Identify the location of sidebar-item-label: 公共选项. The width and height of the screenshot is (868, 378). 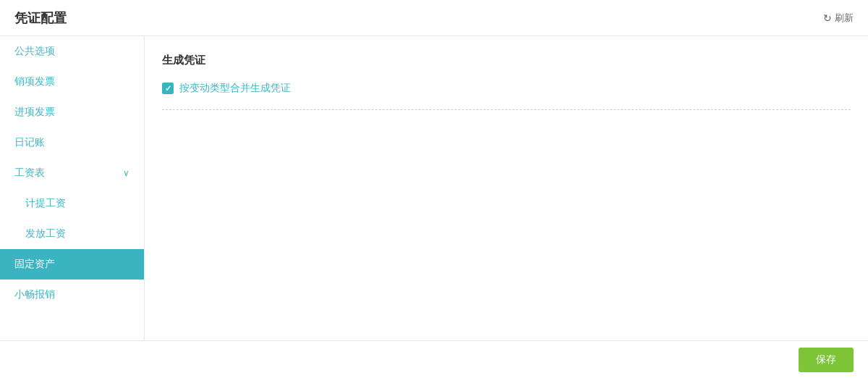
(35, 51).